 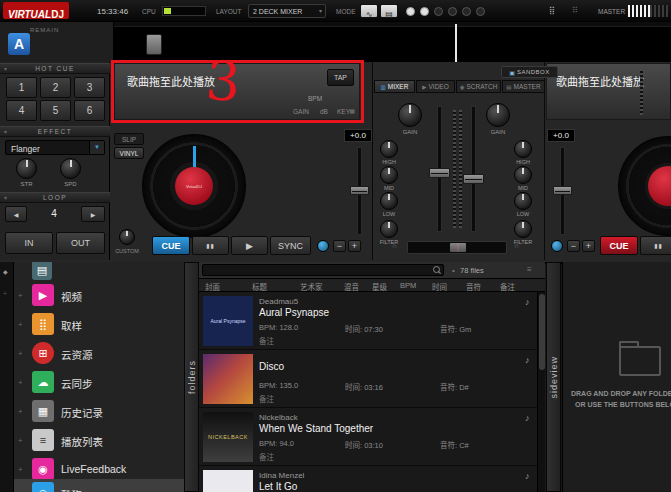 I want to click on volume-fader-handle-right, so click(x=474, y=179).